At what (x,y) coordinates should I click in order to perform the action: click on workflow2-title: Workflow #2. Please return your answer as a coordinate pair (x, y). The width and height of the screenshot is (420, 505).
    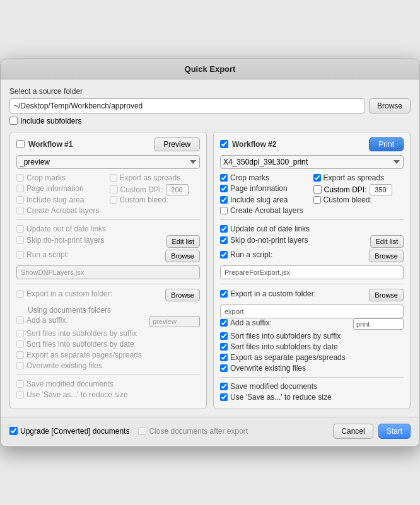
    Looking at the image, I should click on (254, 144).